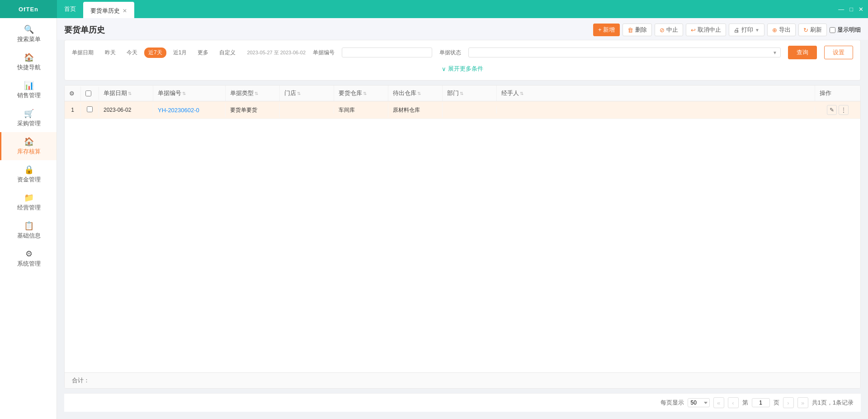 The image size is (868, 419). What do you see at coordinates (813, 30) in the screenshot?
I see `refresh-button: ↻ 刷新` at bounding box center [813, 30].